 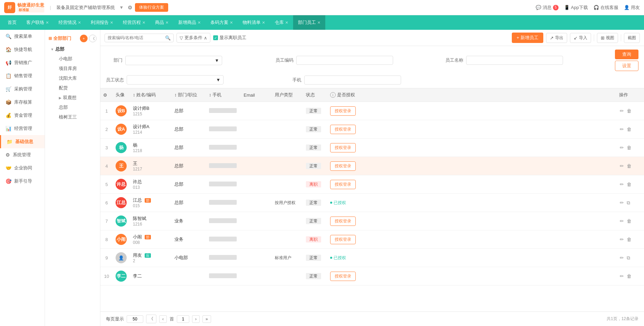 What do you see at coordinates (77, 117) in the screenshot?
I see `dept-node-zhishu: 植树王三` at bounding box center [77, 117].